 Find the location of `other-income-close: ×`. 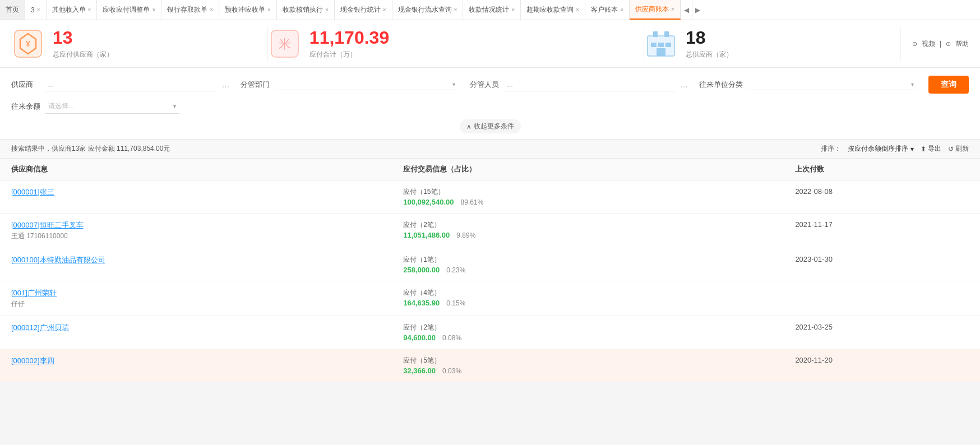

other-income-close: × is located at coordinates (90, 10).